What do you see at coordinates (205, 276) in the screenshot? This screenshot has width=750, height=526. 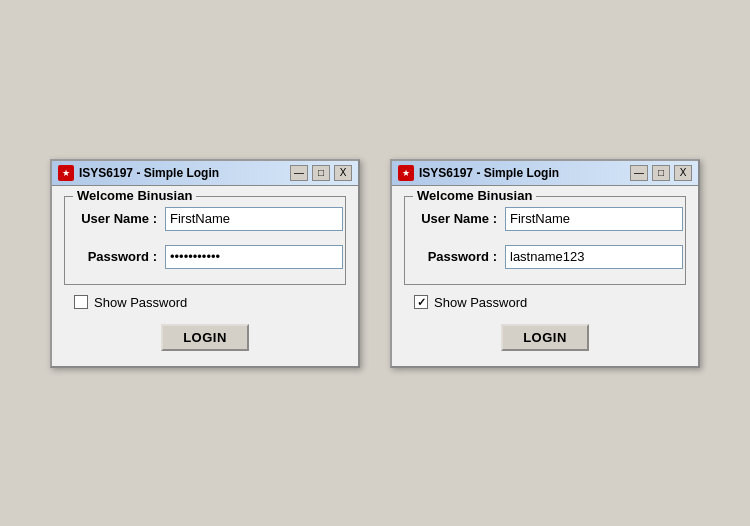 I see `window-body-left: Welcome Binusian User Name : Password : …` at bounding box center [205, 276].